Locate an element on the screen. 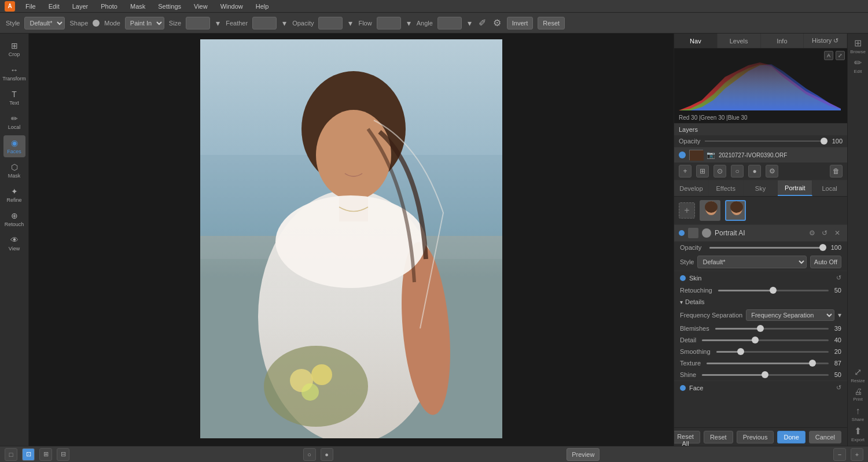 Image resolution: width=868 pixels, height=462 pixels. size-input: 9 is located at coordinates (198, 23).